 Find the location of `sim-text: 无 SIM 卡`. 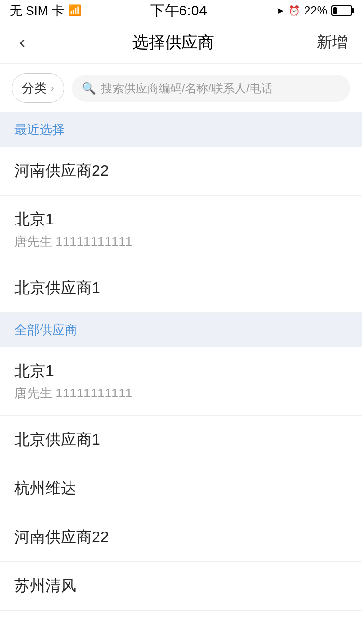

sim-text: 无 SIM 卡 is located at coordinates (37, 11).